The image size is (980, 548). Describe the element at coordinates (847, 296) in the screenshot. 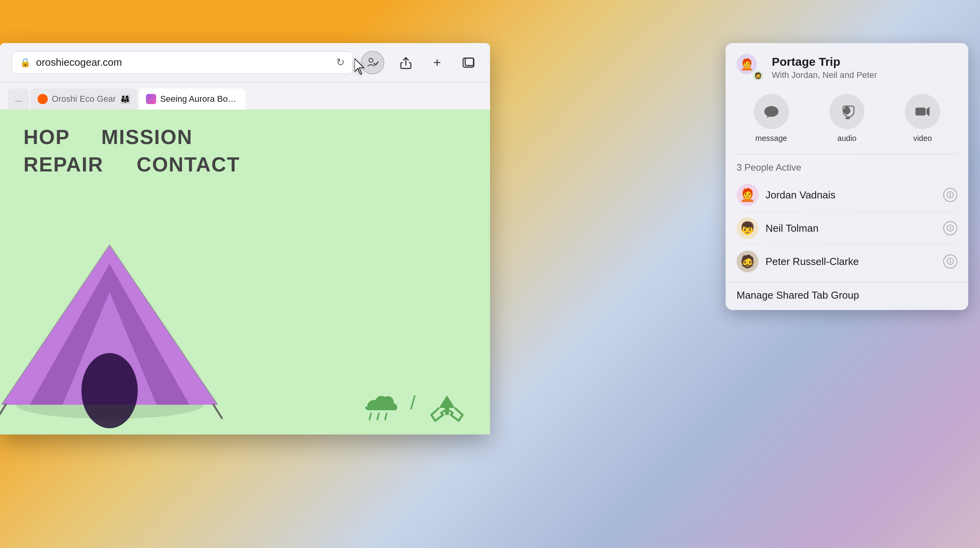

I see `manage-section: Manage Shared Tab Group` at that location.